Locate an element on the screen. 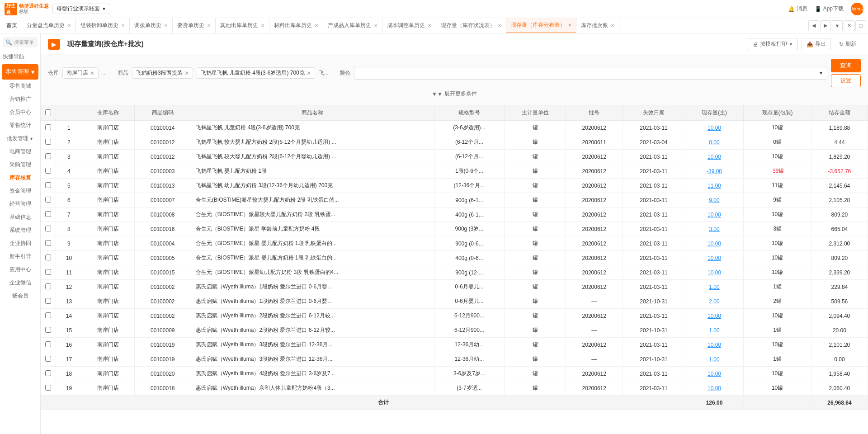 The height and width of the screenshot is (434, 868). sidebar-item-finance: 资金管理 is located at coordinates (20, 191).